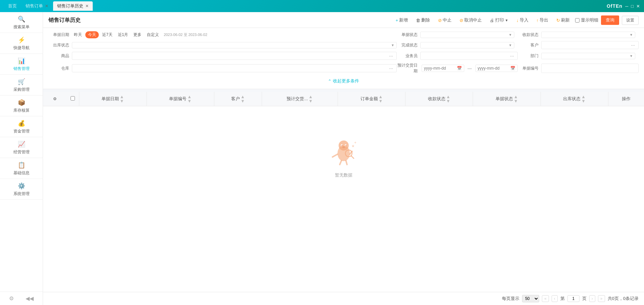 The width and height of the screenshot is (644, 305). Describe the element at coordinates (22, 64) in the screenshot. I see `sidebar-item-sales-mgmt: 📊 销售管理` at that location.